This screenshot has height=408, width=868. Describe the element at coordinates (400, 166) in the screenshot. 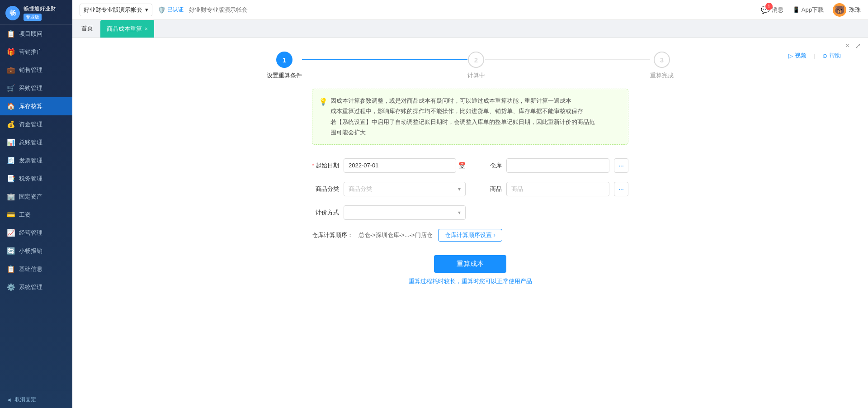

I see `start-date-input: 2022-07-01` at that location.